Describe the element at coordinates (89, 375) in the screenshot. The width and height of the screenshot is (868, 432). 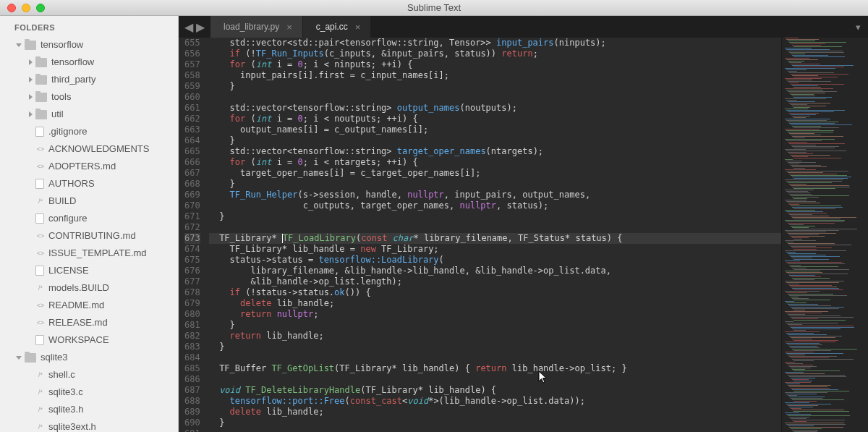
I see `file-item: /*shell.c` at that location.